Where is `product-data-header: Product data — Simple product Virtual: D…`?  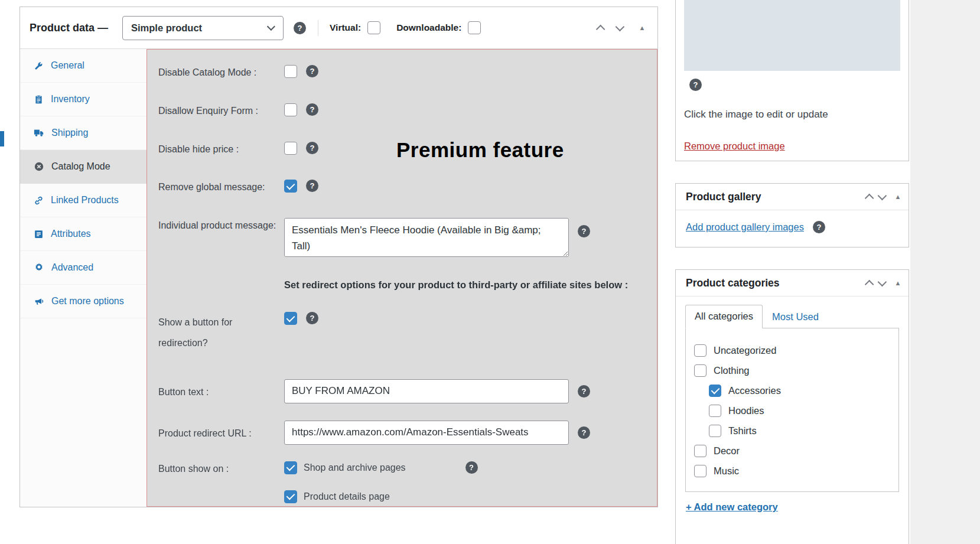 product-data-header: Product data — Simple product Virtual: D… is located at coordinates (339, 28).